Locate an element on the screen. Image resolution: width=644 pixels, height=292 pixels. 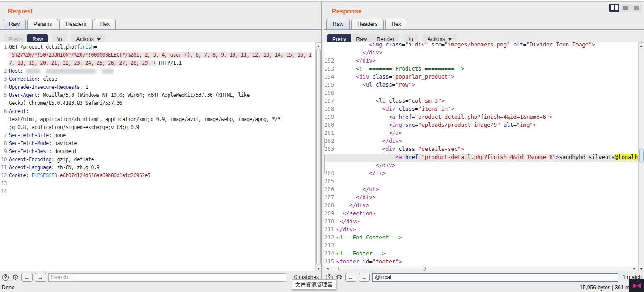
code-line: 211</div> is located at coordinates (481, 230).